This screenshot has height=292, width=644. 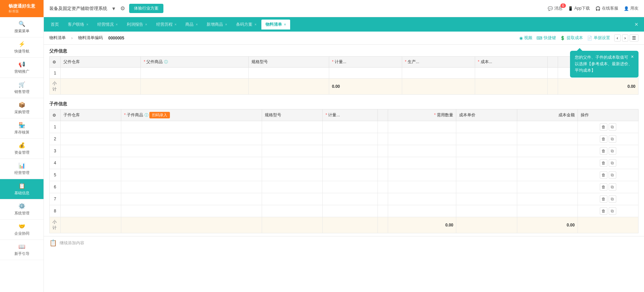 What do you see at coordinates (604, 187) in the screenshot?
I see `delete-button-6: 🗑` at bounding box center [604, 187].